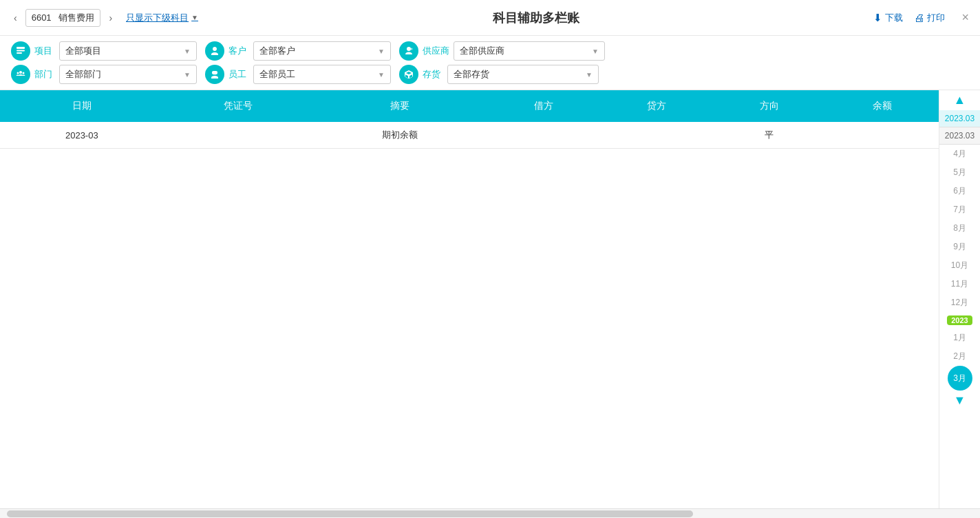 The width and height of the screenshot is (980, 518). I want to click on filter-project: 项目 全部项目 ▼, so click(104, 51).